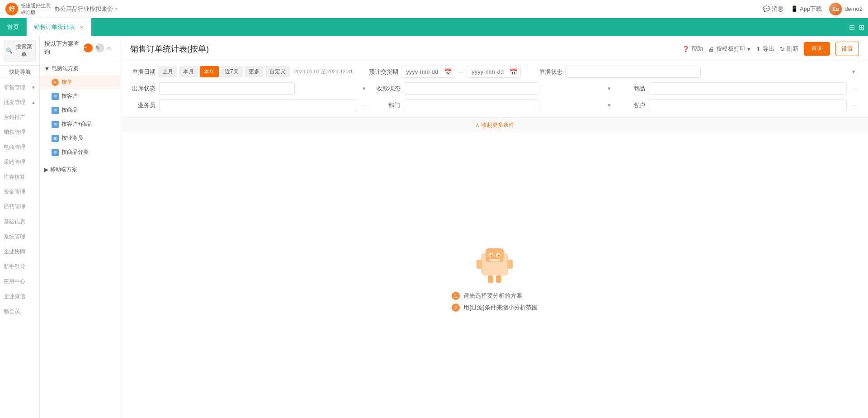 This screenshot has height=418, width=868. I want to click on sidebar-group-wecom-title: 企业微信, so click(20, 296).